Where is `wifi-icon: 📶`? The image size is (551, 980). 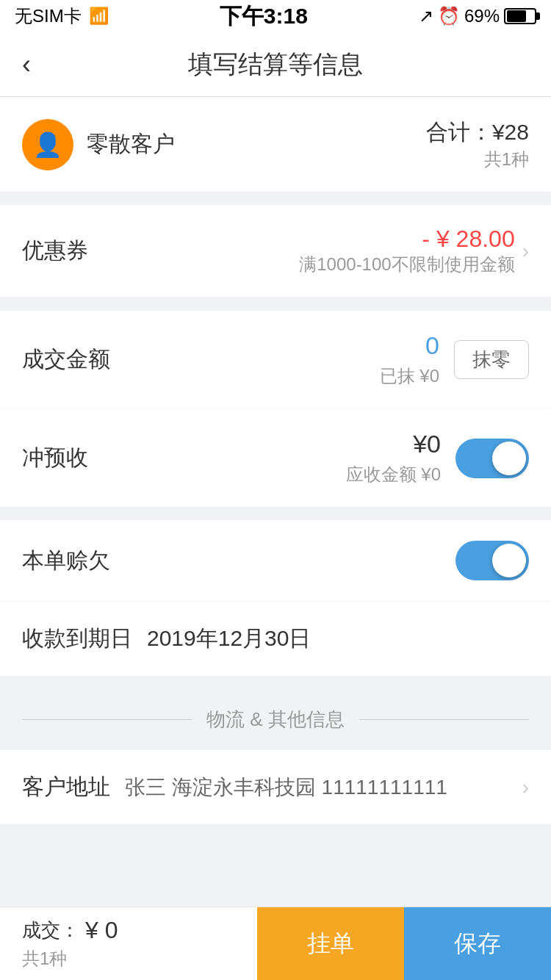
wifi-icon: 📶 is located at coordinates (98, 16).